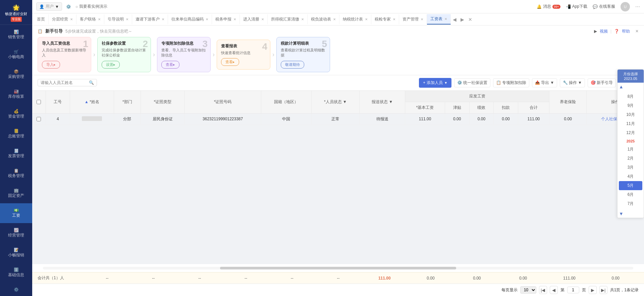  I want to click on page-first-btn: |◀, so click(543, 290).